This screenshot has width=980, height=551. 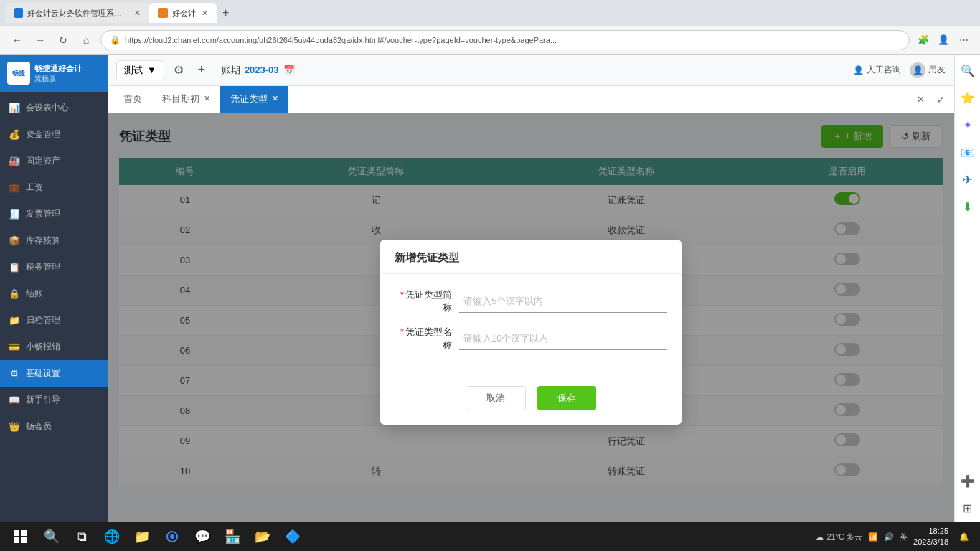 What do you see at coordinates (54, 400) in the screenshot?
I see `sidebar-item-guide: 📖 新手引导` at bounding box center [54, 400].